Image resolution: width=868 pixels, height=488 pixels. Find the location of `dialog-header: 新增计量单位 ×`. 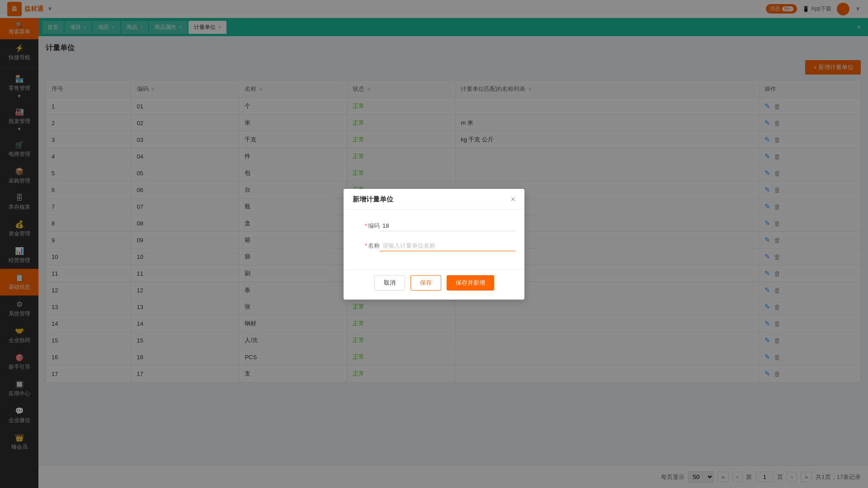

dialog-header: 新增计量单位 × is located at coordinates (434, 199).